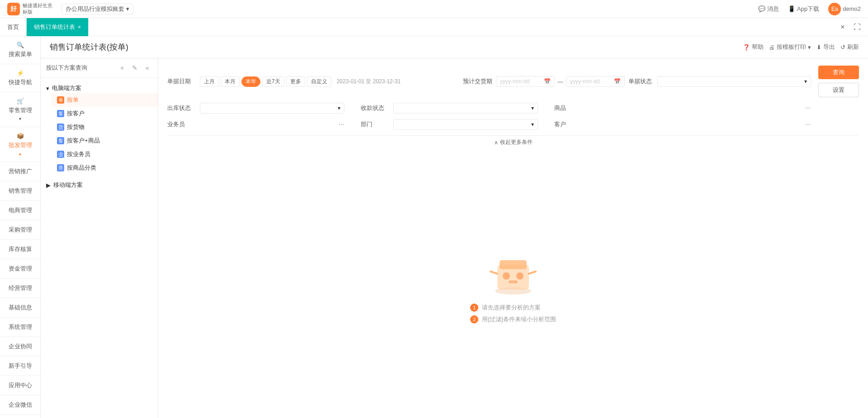 This screenshot has width=868, height=418. I want to click on expected-date-label: 预计交货期, so click(477, 81).